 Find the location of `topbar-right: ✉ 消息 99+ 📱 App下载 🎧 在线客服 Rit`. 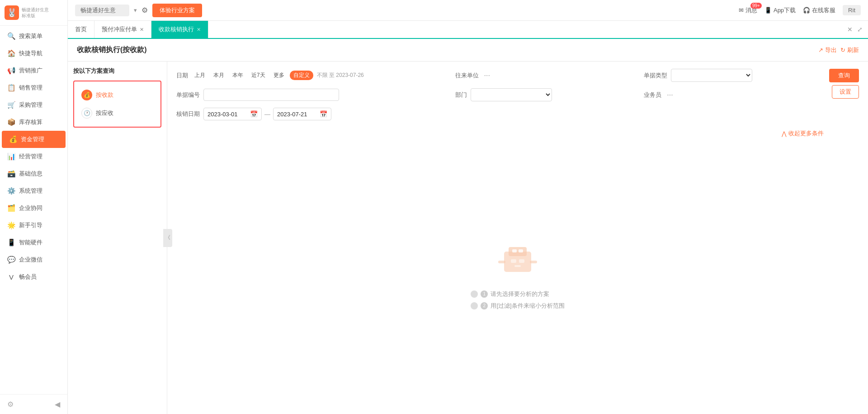

topbar-right: ✉ 消息 99+ 📱 App下载 🎧 在线客服 Rit is located at coordinates (800, 10).